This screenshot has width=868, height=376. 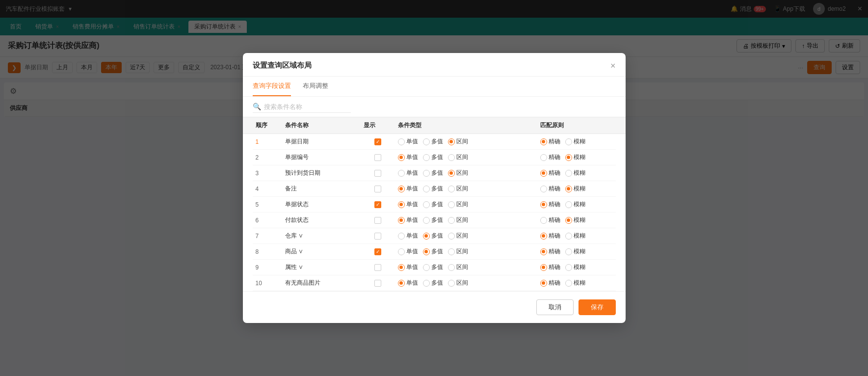 What do you see at coordinates (272, 86) in the screenshot?
I see `tab-query-fields: 查询字段设置` at bounding box center [272, 86].